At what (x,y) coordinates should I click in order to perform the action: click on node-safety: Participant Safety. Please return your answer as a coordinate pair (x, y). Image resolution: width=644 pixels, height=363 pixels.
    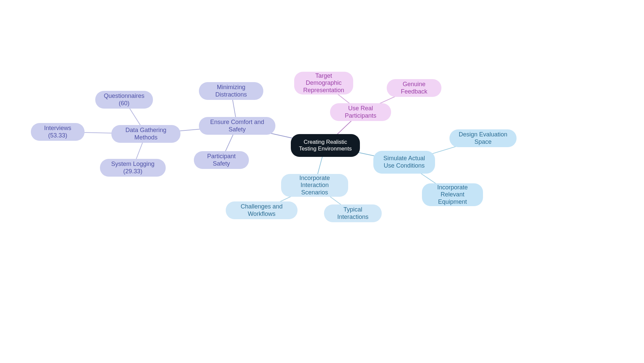
    Looking at the image, I should click on (221, 160).